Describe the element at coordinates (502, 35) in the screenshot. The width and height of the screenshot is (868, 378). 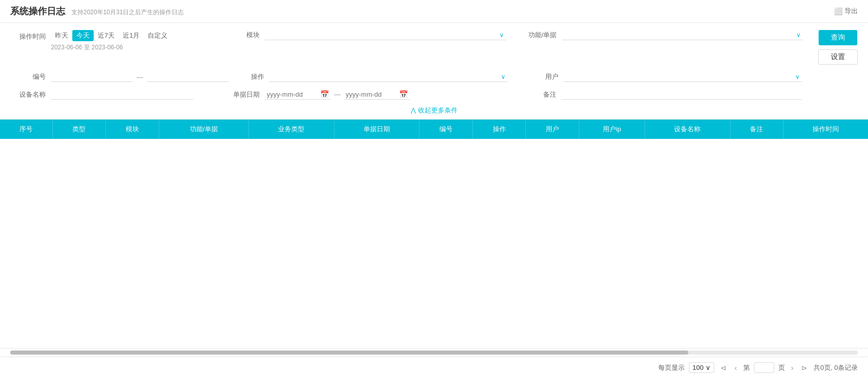
I see `module-arrow-icon: ∨` at that location.